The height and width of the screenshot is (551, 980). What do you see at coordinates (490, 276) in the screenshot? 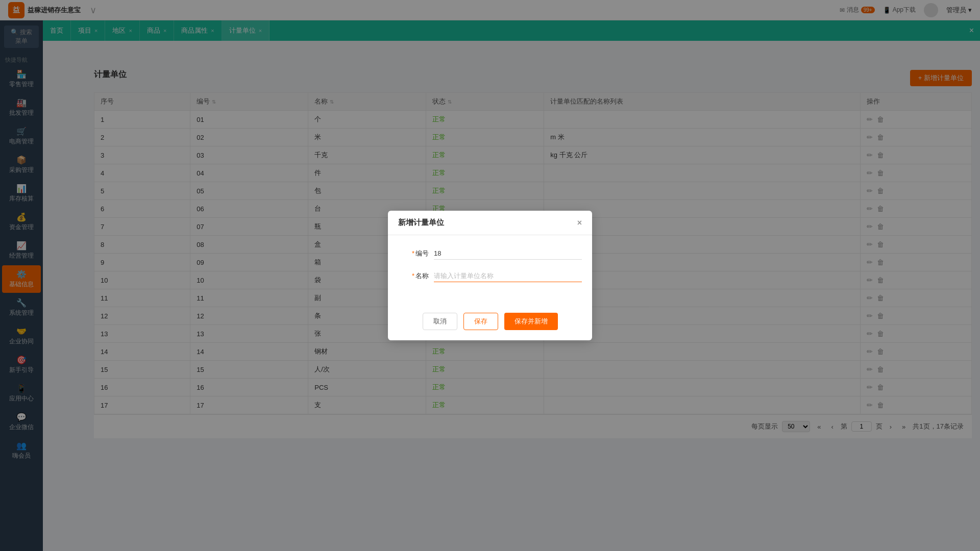
I see `name-field-row: *名称` at bounding box center [490, 276].